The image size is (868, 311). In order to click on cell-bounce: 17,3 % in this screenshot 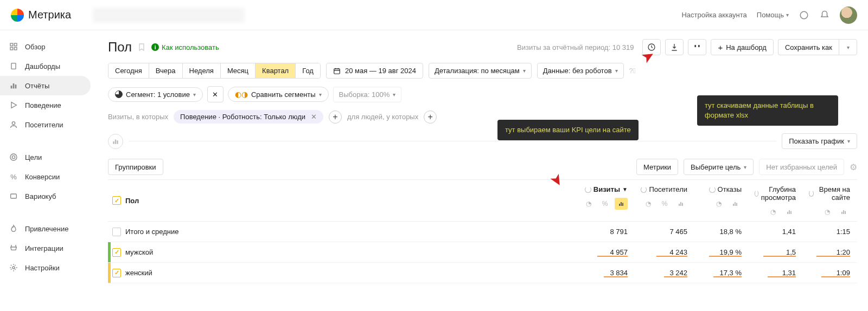, I will do `click(721, 273)`.